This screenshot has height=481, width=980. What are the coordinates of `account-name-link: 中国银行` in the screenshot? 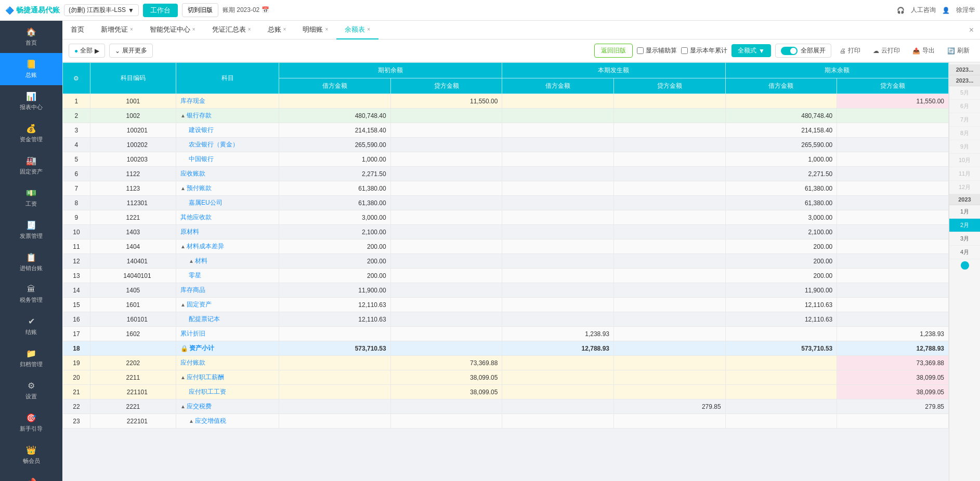 It's located at (201, 159).